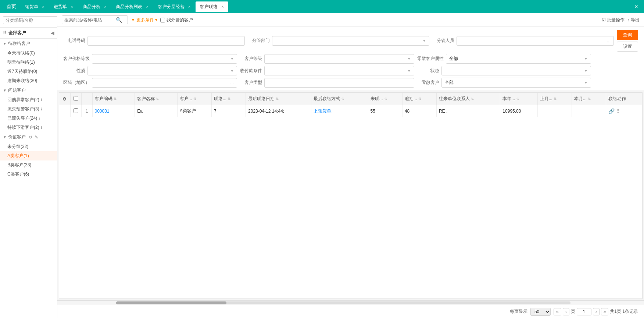  Describe the element at coordinates (76, 110) in the screenshot. I see `row-checkbox` at that location.